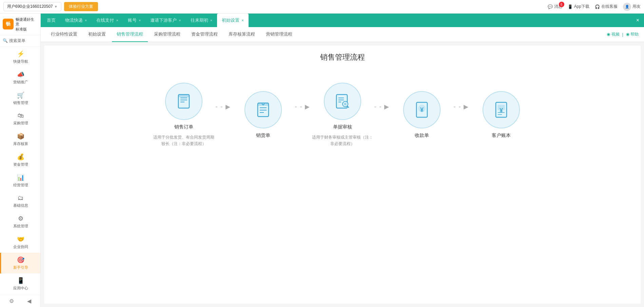  What do you see at coordinates (242, 35) in the screenshot?
I see `sub-tab-inventory-flow: 库存核算流程` at bounding box center [242, 35].